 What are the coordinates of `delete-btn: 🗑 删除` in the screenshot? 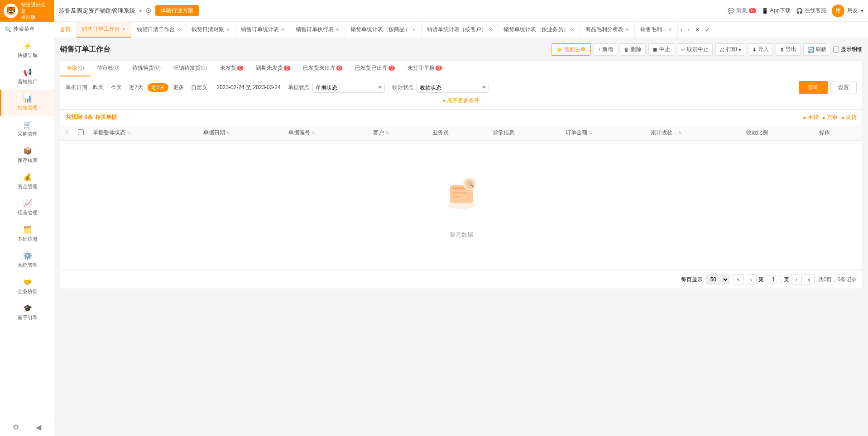 It's located at (633, 50).